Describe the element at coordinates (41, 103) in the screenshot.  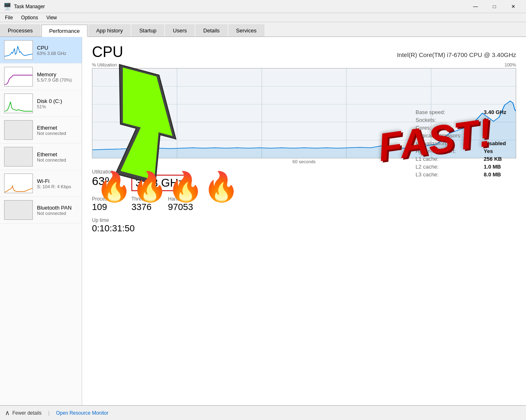
I see `sidebar-item-disk: Disk 0 (C:) 51%` at that location.